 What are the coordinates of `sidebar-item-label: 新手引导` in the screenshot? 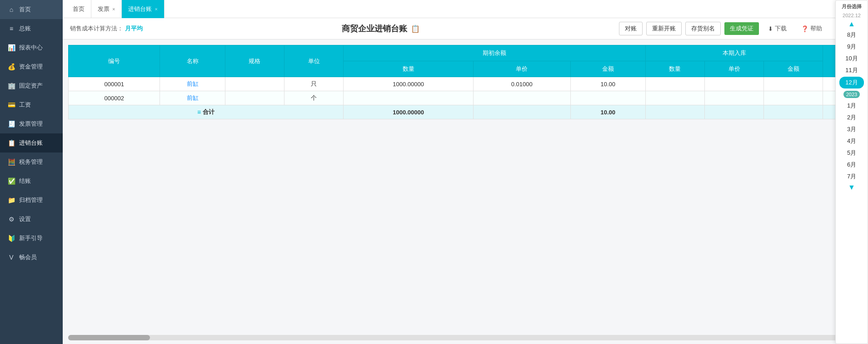 It's located at (31, 238).